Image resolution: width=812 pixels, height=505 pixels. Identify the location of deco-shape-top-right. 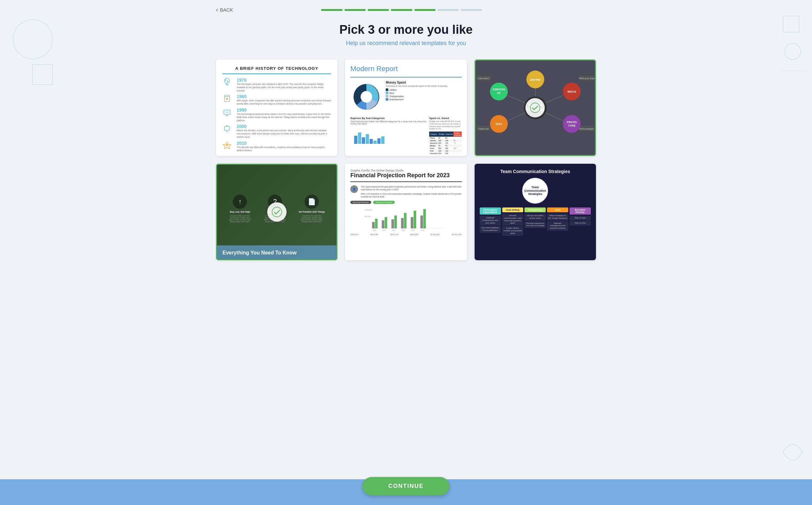
(793, 46).